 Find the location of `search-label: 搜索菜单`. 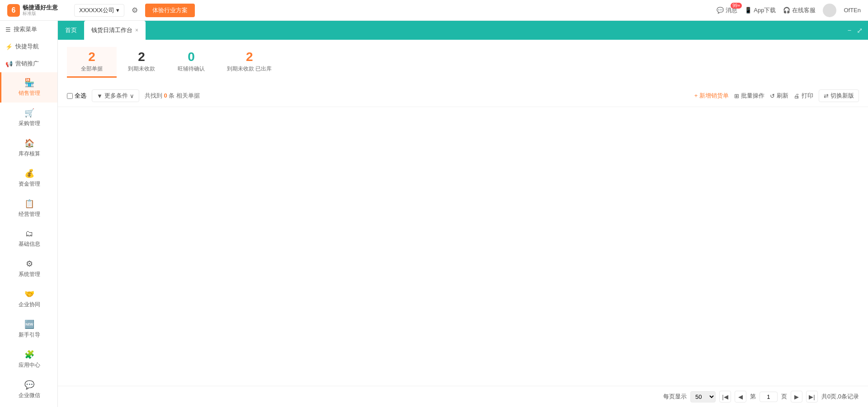

search-label: 搜索菜单 is located at coordinates (25, 29).